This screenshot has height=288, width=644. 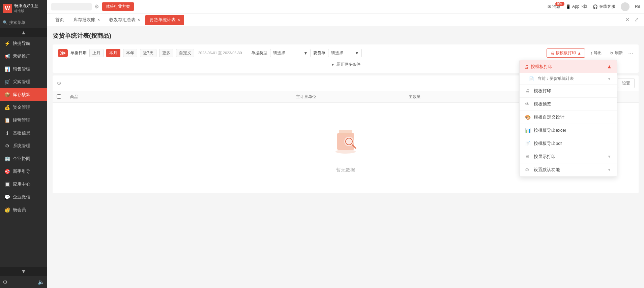 What do you see at coordinates (26, 11) in the screenshot?
I see `app-version: 标准版` at bounding box center [26, 11].